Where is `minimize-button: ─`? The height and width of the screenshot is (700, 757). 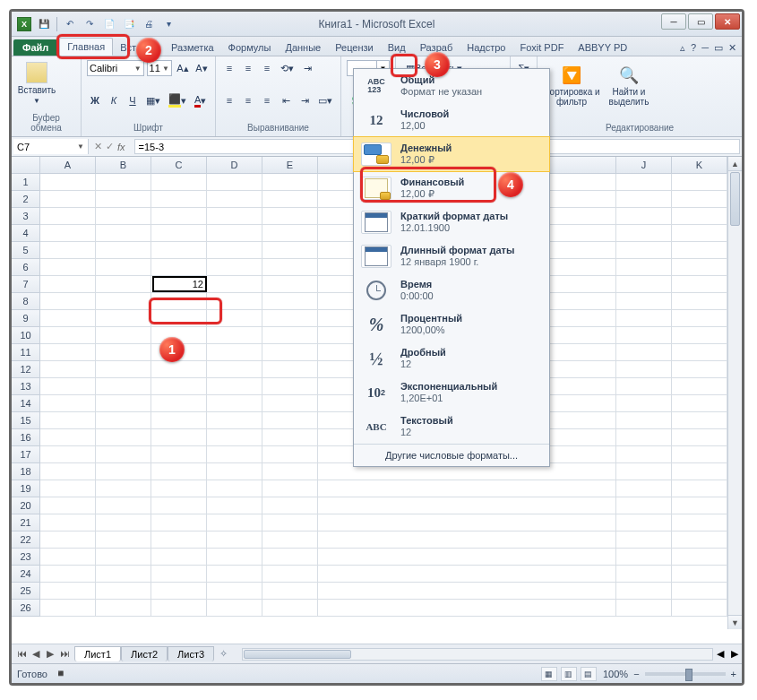 minimize-button: ─ is located at coordinates (674, 22).